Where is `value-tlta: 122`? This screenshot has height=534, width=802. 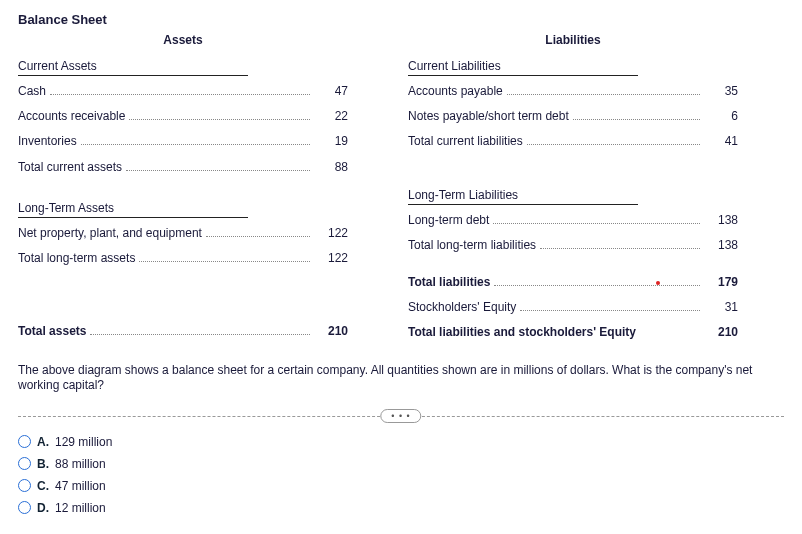
value-tlta: 122 is located at coordinates (331, 258).